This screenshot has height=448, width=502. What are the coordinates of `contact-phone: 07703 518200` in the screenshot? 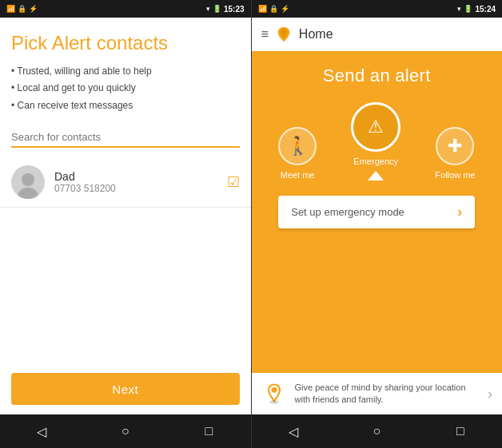 It's located at (141, 188).